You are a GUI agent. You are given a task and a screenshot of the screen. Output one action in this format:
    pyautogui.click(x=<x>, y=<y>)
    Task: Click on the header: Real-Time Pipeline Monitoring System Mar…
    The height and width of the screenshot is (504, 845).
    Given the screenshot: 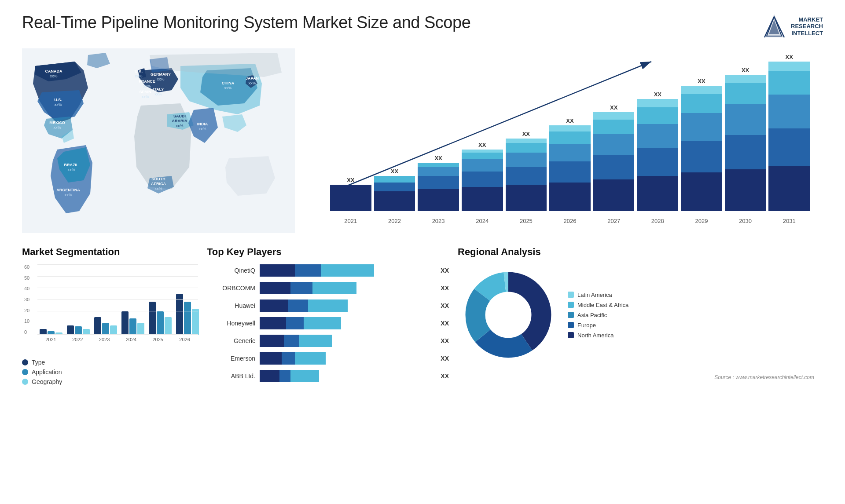 What is the action you would take?
    pyautogui.click(x=422, y=26)
    